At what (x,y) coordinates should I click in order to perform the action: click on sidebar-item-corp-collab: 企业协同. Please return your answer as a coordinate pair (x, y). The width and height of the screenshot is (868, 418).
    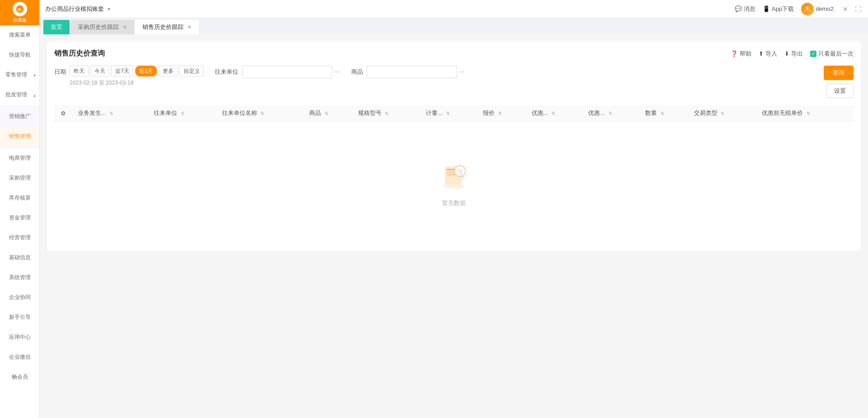
    Looking at the image, I should click on (20, 298).